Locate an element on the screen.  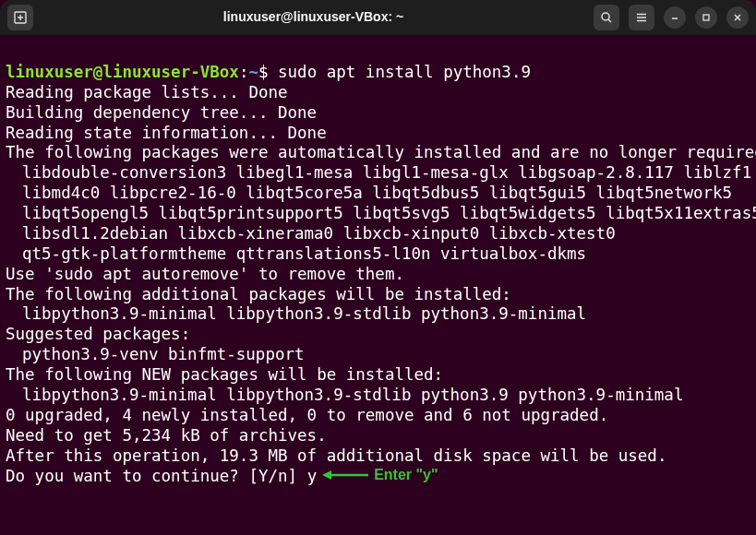
output-line: qt5-gtk-platformtheme qttranslations5-l1… is located at coordinates (378, 255).